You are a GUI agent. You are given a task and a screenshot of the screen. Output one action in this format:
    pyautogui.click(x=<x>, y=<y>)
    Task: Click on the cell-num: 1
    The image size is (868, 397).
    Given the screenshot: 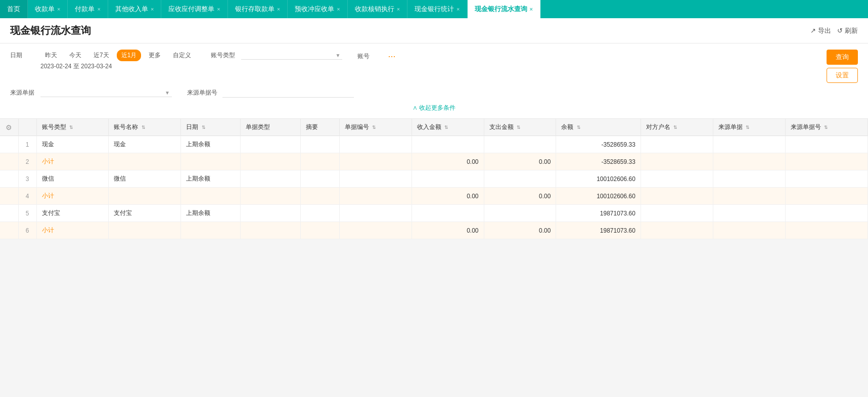 What is the action you would take?
    pyautogui.click(x=27, y=145)
    